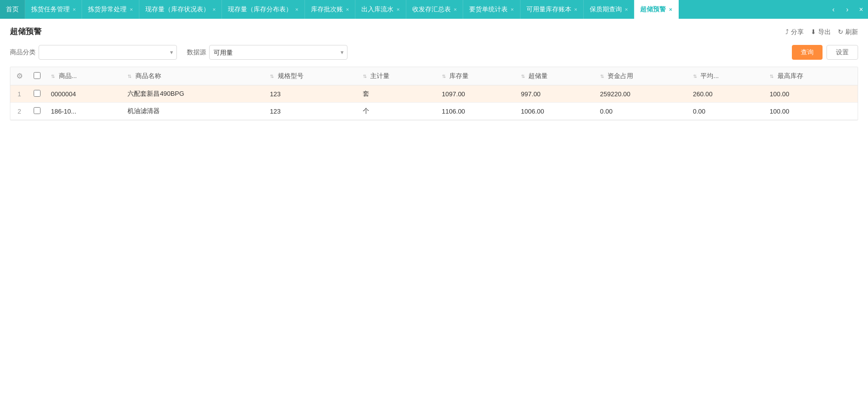 Image resolution: width=868 pixels, height=395 pixels. What do you see at coordinates (861, 9) in the screenshot?
I see `nav-close-arrow: ×` at bounding box center [861, 9].